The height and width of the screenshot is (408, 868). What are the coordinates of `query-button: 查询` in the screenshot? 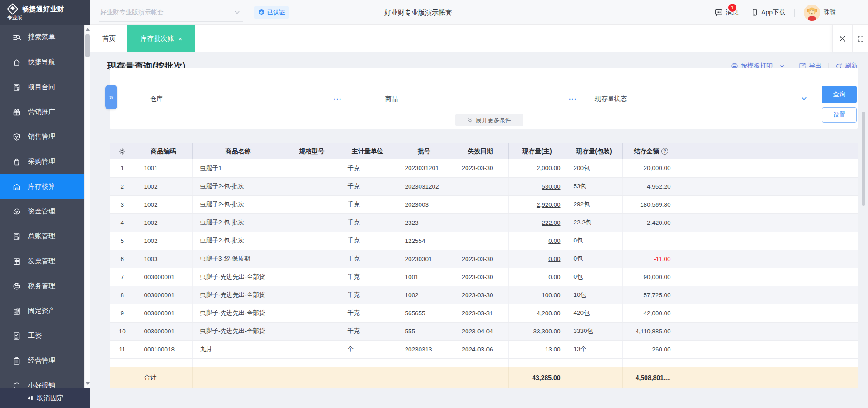 It's located at (839, 95).